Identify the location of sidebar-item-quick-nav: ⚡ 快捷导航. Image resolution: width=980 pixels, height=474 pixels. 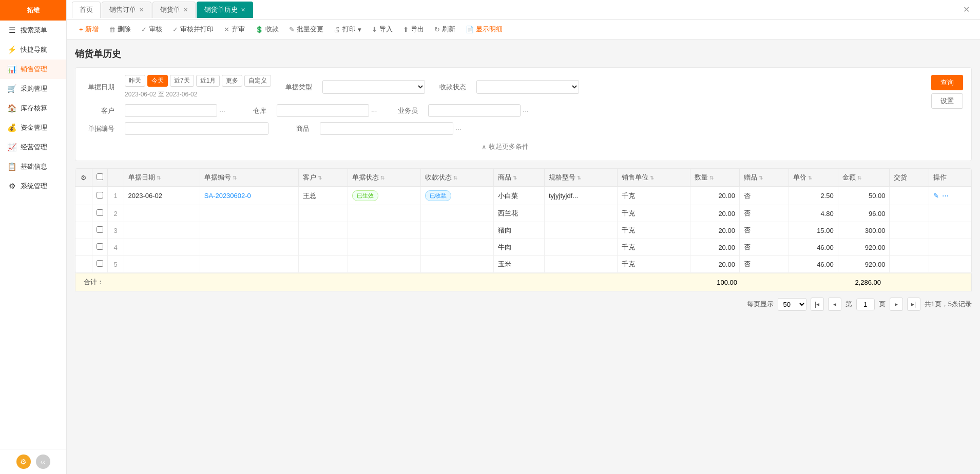
(33, 50).